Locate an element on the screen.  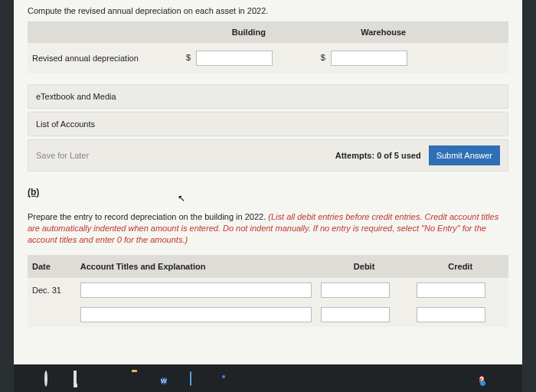
file-explorer-icon is located at coordinates (138, 378).